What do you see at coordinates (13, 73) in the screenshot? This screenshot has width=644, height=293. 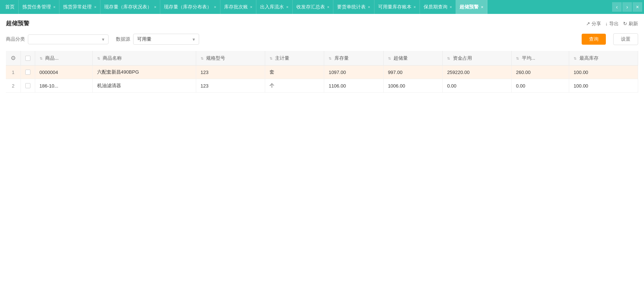 I see `row-index: 1` at bounding box center [13, 73].